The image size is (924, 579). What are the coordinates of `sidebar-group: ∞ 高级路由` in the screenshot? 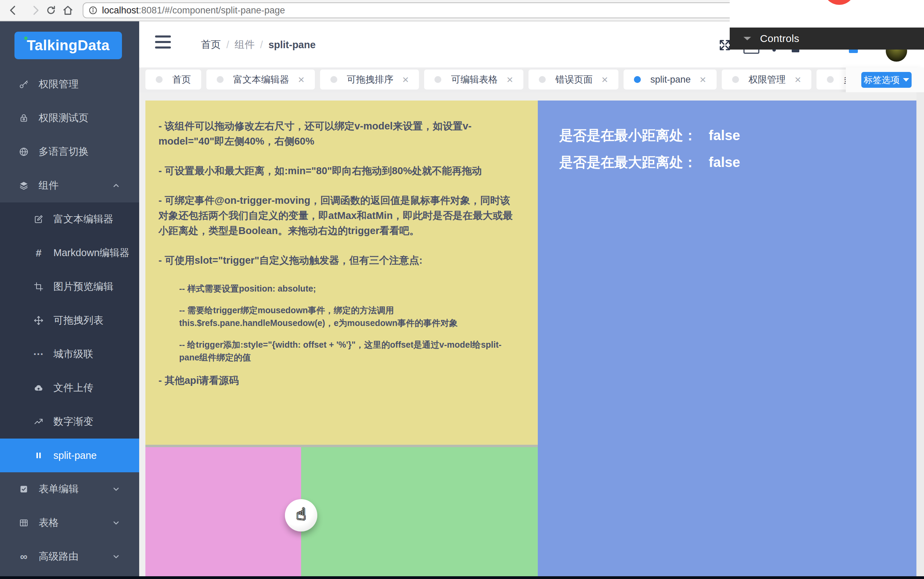 It's located at (70, 557).